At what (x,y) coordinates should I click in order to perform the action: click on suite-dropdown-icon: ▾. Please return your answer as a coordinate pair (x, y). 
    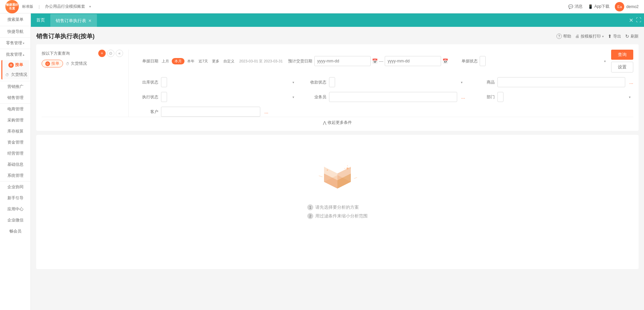
    Looking at the image, I should click on (90, 7).